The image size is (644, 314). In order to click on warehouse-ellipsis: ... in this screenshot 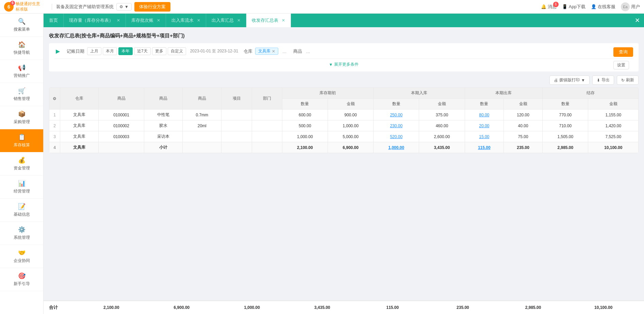, I will do `click(284, 51)`.